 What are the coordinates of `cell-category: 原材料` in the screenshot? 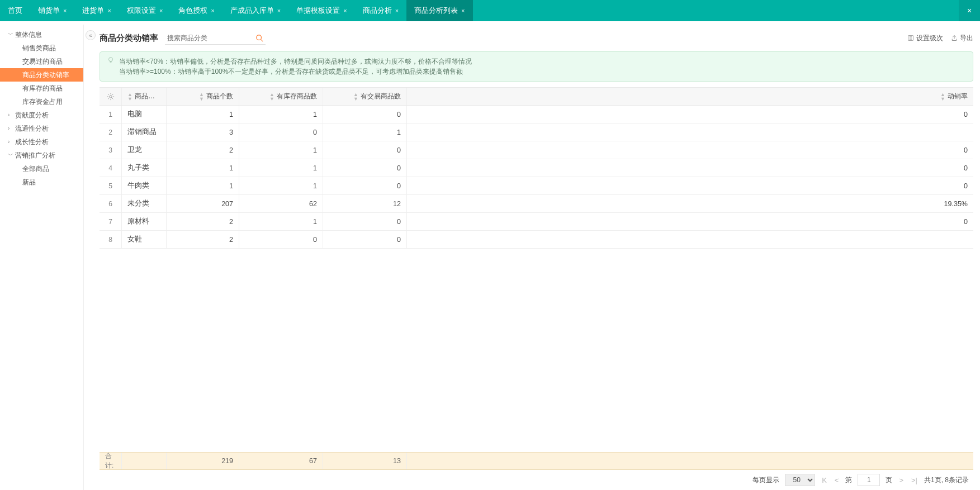 It's located at (144, 221).